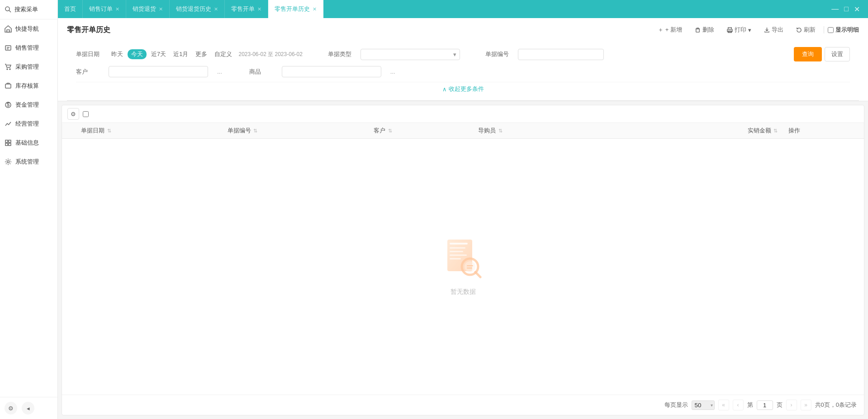  What do you see at coordinates (670, 30) in the screenshot?
I see `add-button: ＋ + 新增` at bounding box center [670, 30].